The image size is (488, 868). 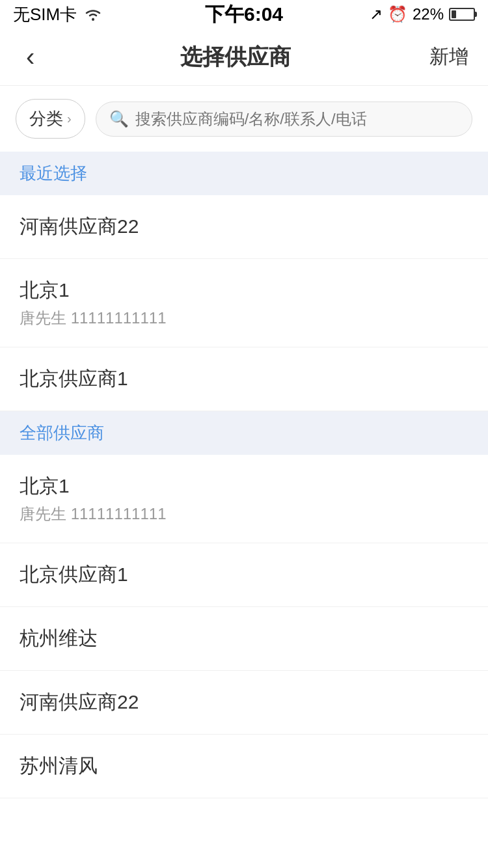 I want to click on list-item: 杭州维达, so click(x=244, y=639).